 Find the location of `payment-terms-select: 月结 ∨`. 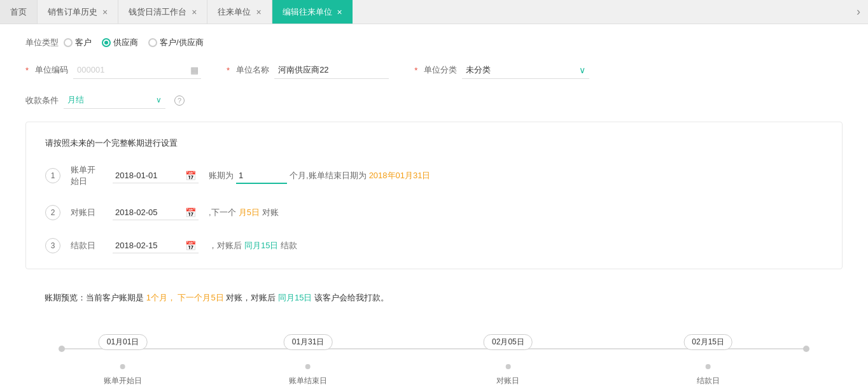

payment-terms-select: 月结 ∨ is located at coordinates (115, 101).